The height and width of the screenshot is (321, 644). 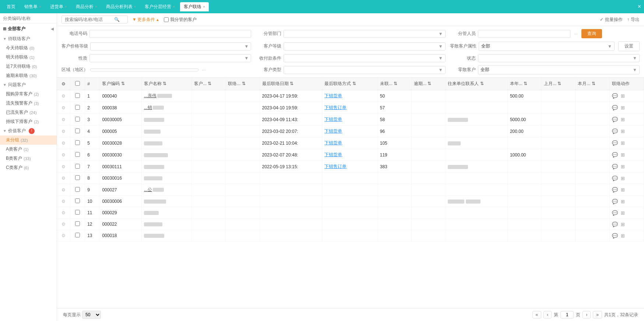 I want to click on sidebar-item-today: 今天待联络 (0), so click(x=28, y=48).